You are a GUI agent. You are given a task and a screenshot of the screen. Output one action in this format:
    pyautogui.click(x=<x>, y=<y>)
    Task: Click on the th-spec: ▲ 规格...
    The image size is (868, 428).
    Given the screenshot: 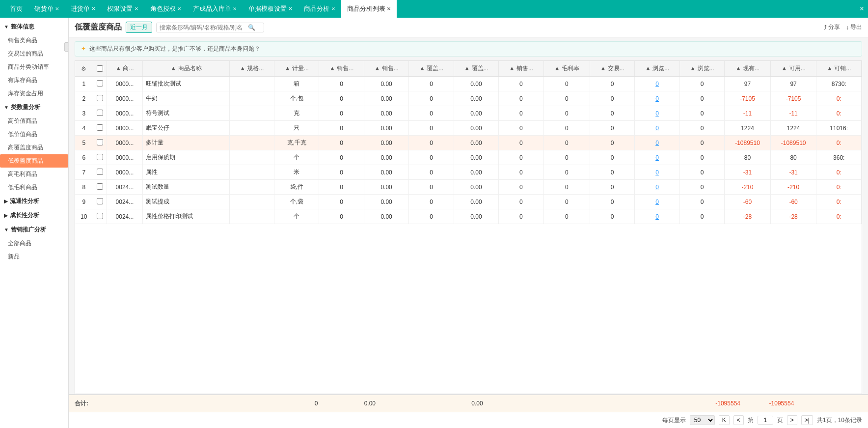 What is the action you would take?
    pyautogui.click(x=251, y=69)
    